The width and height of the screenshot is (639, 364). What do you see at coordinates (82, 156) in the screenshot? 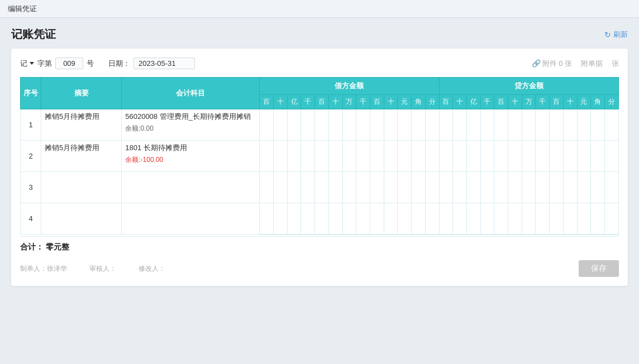
I see `row-1-summary: 摊销5月待摊费用` at bounding box center [82, 156].